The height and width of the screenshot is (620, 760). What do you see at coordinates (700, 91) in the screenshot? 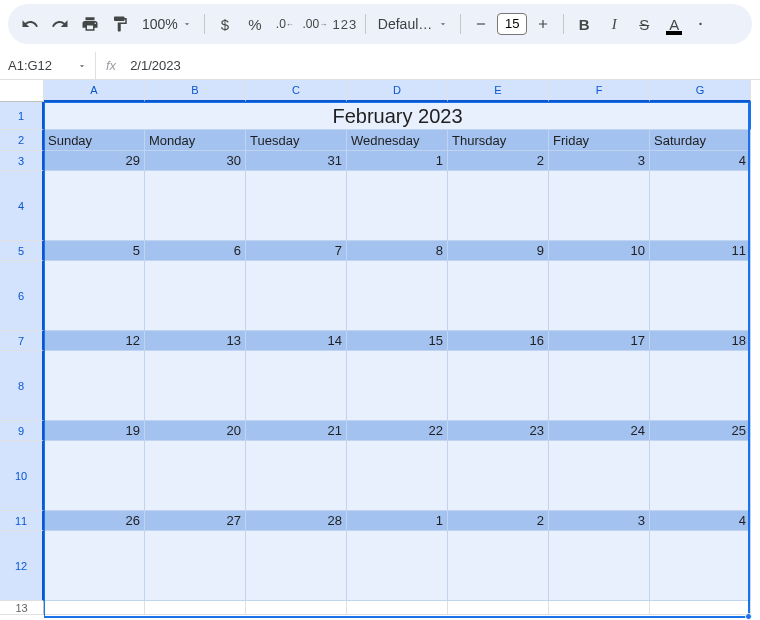
I see `column-header: G` at bounding box center [700, 91].